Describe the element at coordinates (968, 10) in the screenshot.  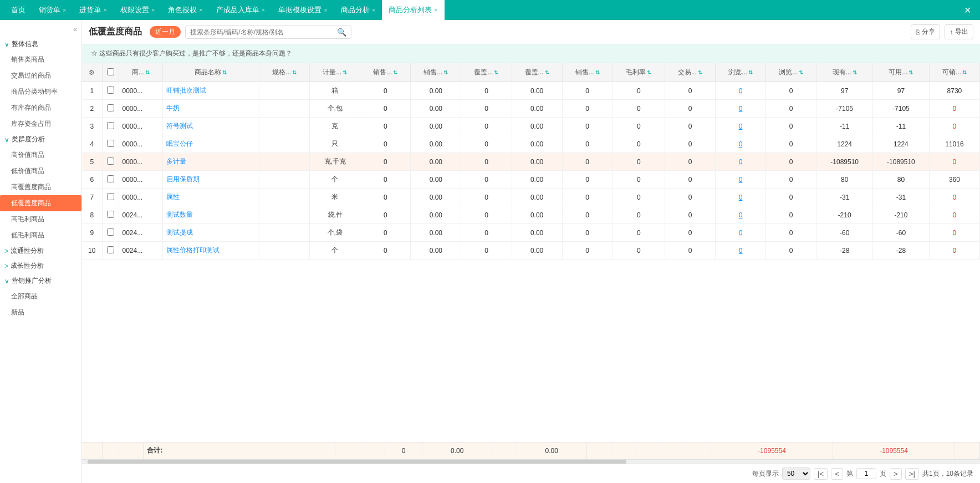
I see `window-close-button: ✕` at that location.